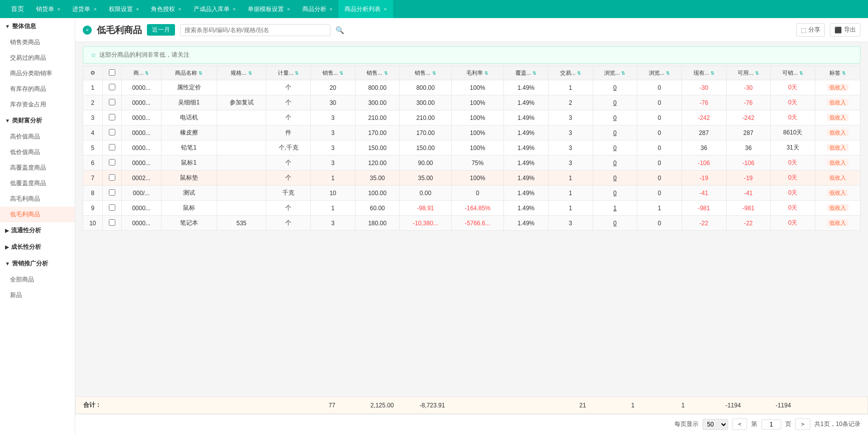  Describe the element at coordinates (803, 424) in the screenshot. I see `next-page-btn: ＞` at that location.